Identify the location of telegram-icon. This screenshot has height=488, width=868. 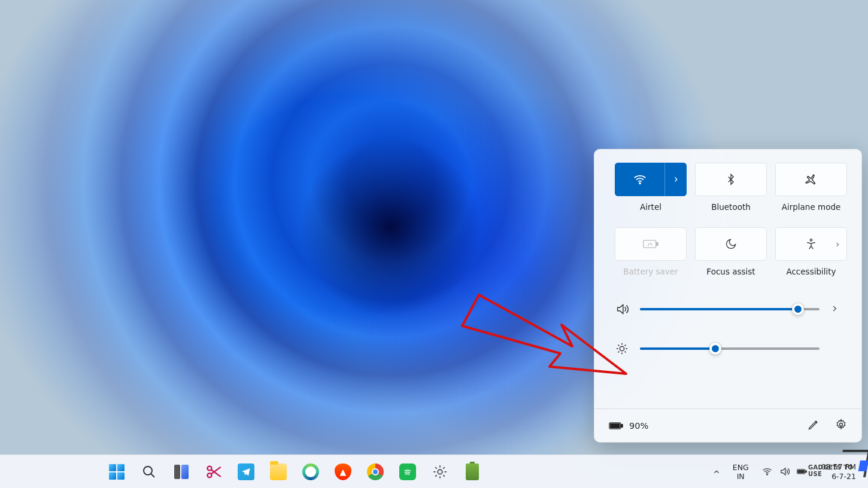
(246, 472).